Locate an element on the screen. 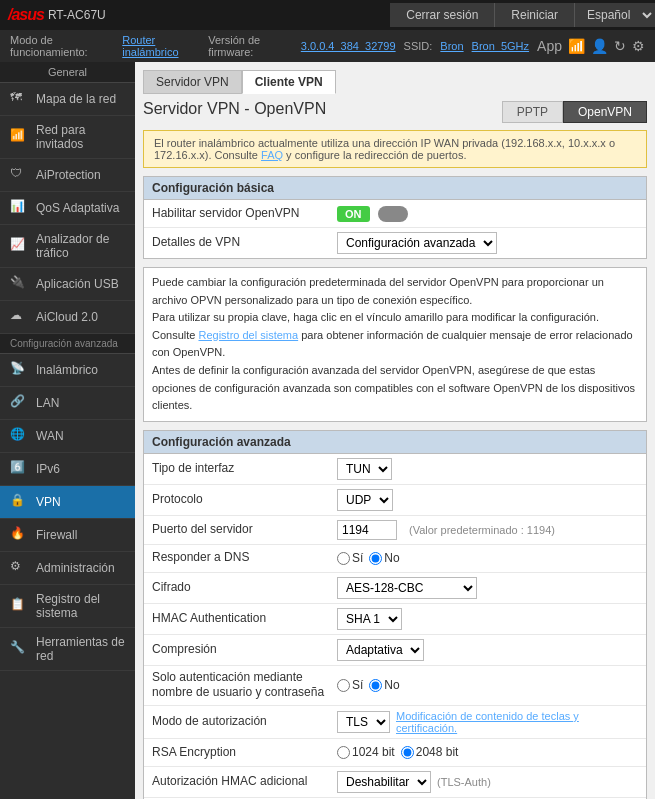  info-line4: Antes de definir la configuración avanza… is located at coordinates (395, 388).